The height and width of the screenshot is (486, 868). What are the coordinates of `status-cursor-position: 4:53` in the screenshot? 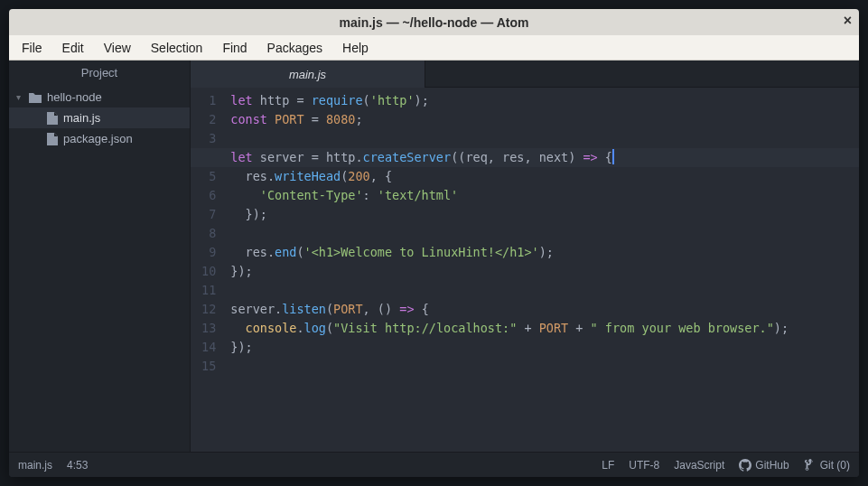 It's located at (78, 465).